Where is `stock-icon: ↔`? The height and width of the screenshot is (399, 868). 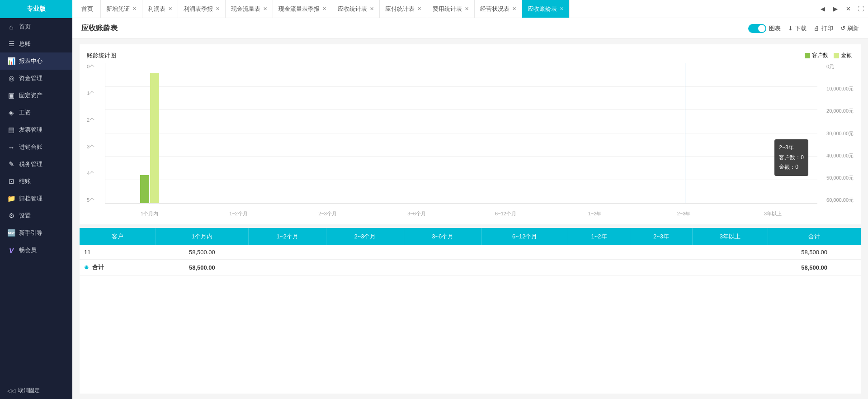
stock-icon: ↔ is located at coordinates (11, 147).